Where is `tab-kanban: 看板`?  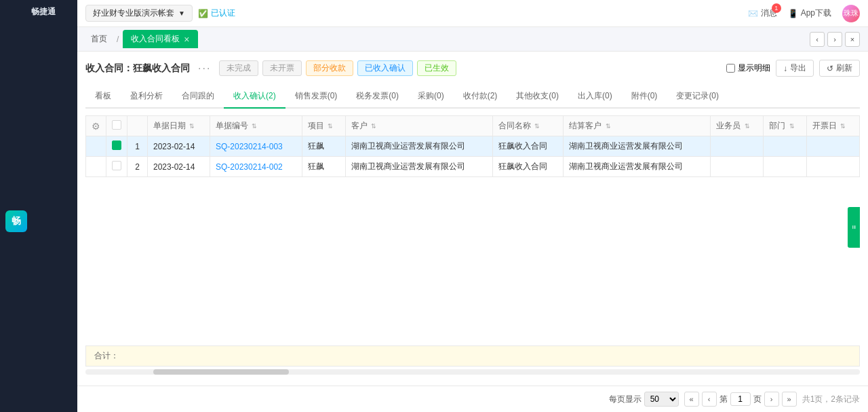 tab-kanban: 看板 is located at coordinates (103, 96).